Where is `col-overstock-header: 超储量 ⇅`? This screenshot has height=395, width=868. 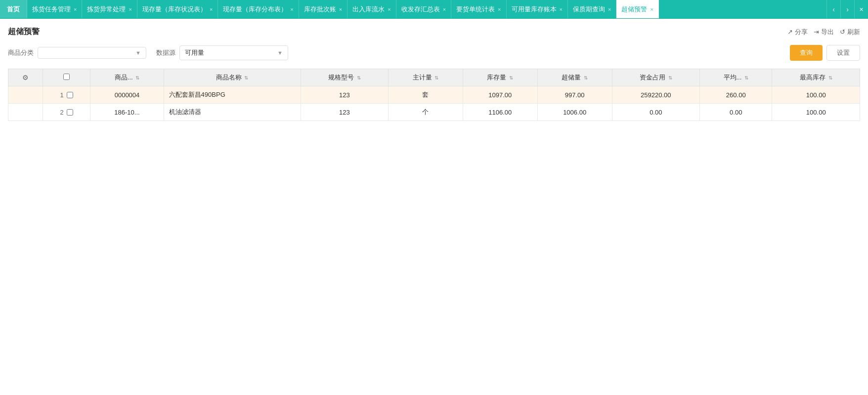 col-overstock-header: 超储量 ⇅ is located at coordinates (574, 78).